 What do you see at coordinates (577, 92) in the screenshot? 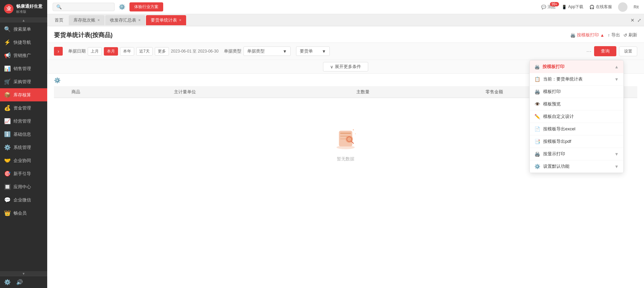
I see `dropdown-template-print-item: 🖨️ 模板打印` at bounding box center [577, 92].